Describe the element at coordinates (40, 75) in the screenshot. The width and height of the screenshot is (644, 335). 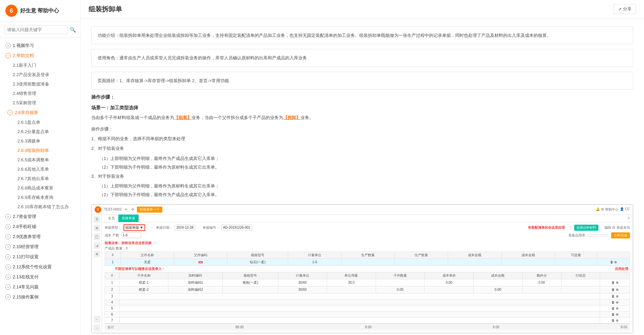
I see `sidebar-sub-install: 2.2产品安装及登录` at that location.